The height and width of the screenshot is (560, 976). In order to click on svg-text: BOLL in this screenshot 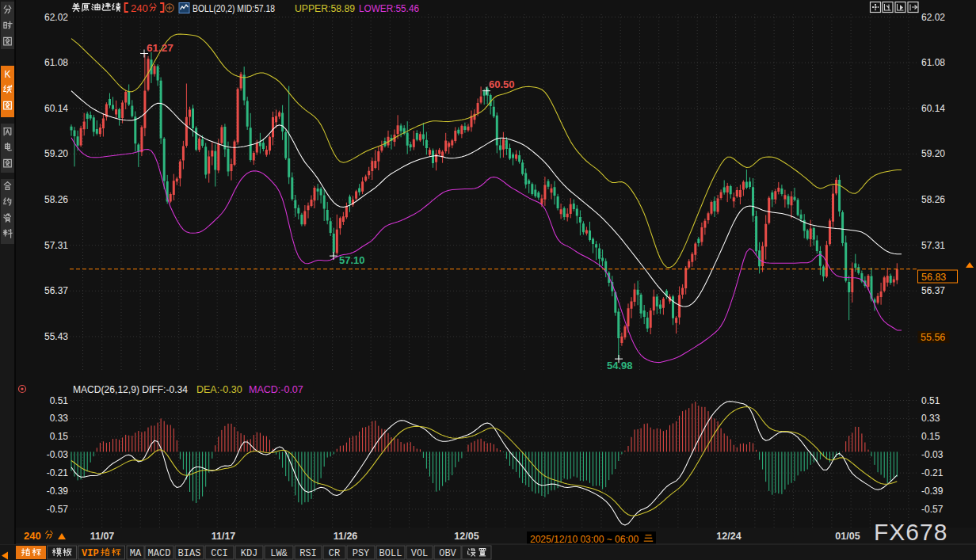, I will do `click(391, 554)`.